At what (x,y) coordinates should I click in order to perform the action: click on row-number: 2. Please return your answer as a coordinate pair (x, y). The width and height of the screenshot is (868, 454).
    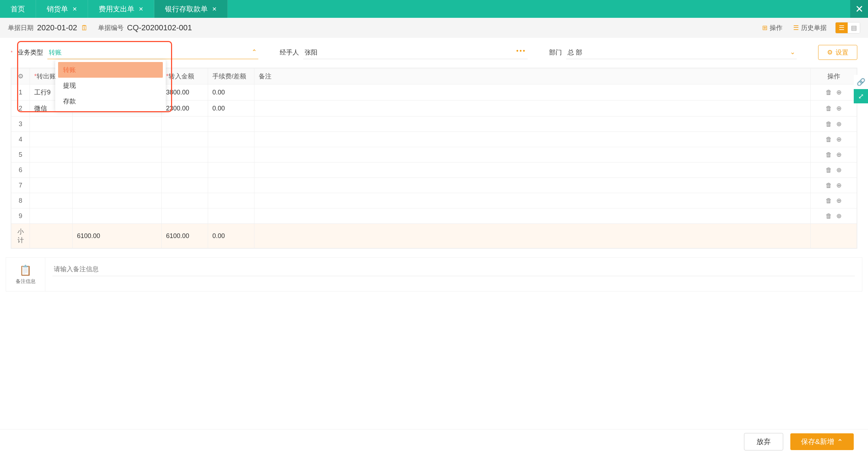
    Looking at the image, I should click on (21, 108).